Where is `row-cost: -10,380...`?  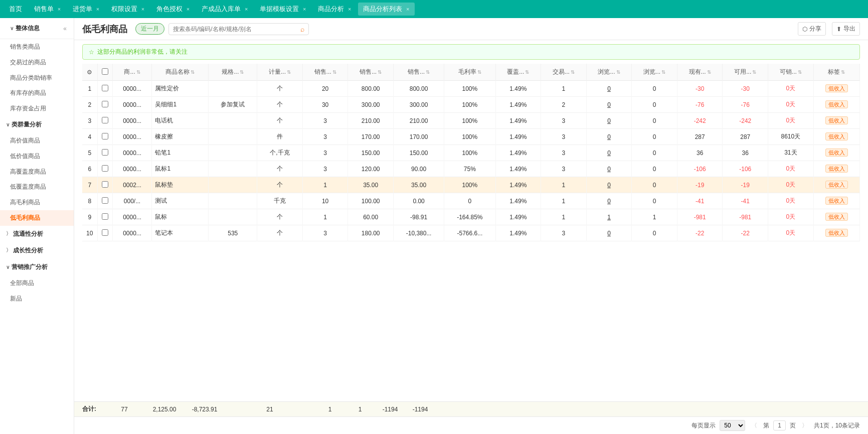
row-cost: -10,380... is located at coordinates (419, 233).